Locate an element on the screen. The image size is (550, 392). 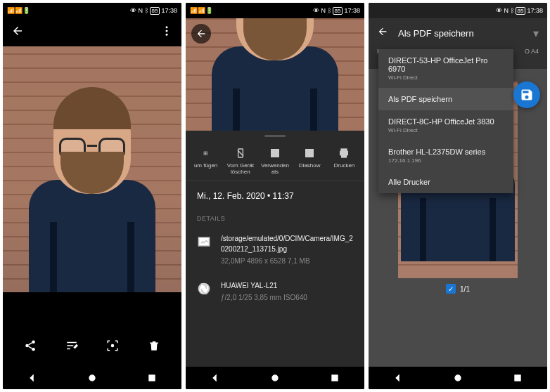
detail-file: /storage/emulated/0/DCIM/Camera/IMG_2020… is located at coordinates (275, 250).